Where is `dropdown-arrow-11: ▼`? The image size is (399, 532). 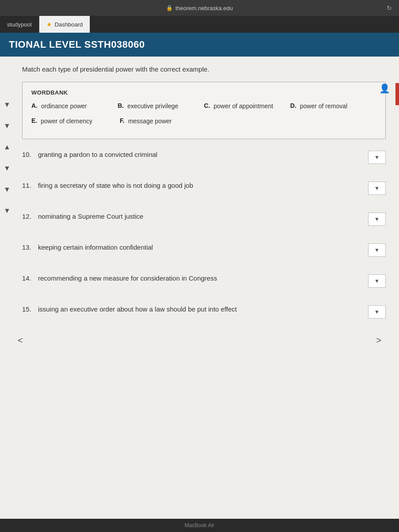 dropdown-arrow-11: ▼ is located at coordinates (377, 188).